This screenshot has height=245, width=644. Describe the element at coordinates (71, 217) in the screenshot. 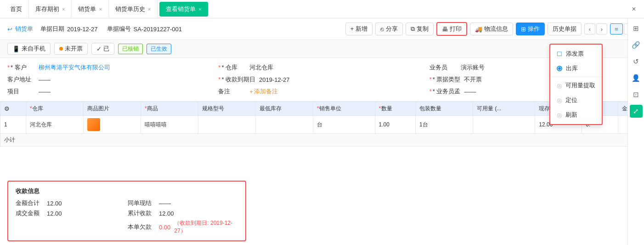

I see `payment-left: 金额合计 12.00 成交金额 12.00` at that location.